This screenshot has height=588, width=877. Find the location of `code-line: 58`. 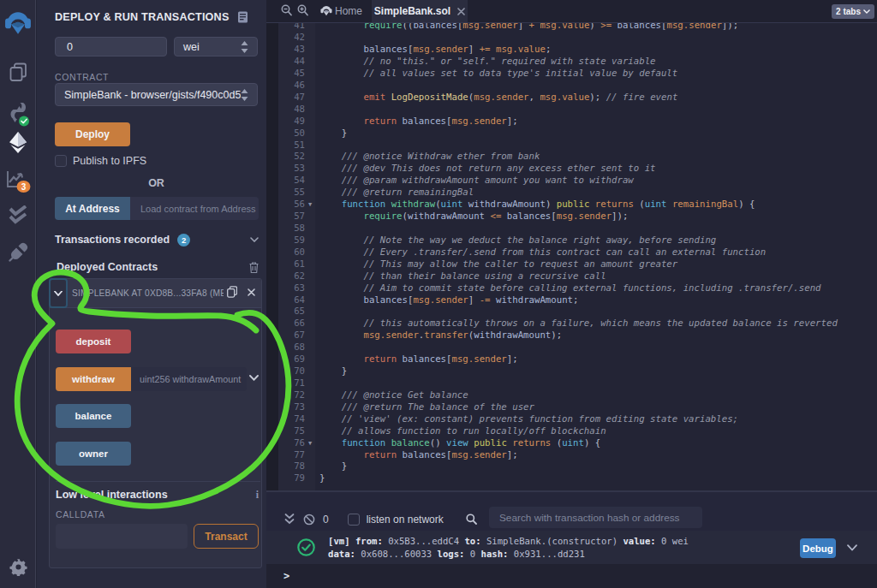

code-line: 58 is located at coordinates (572, 229).